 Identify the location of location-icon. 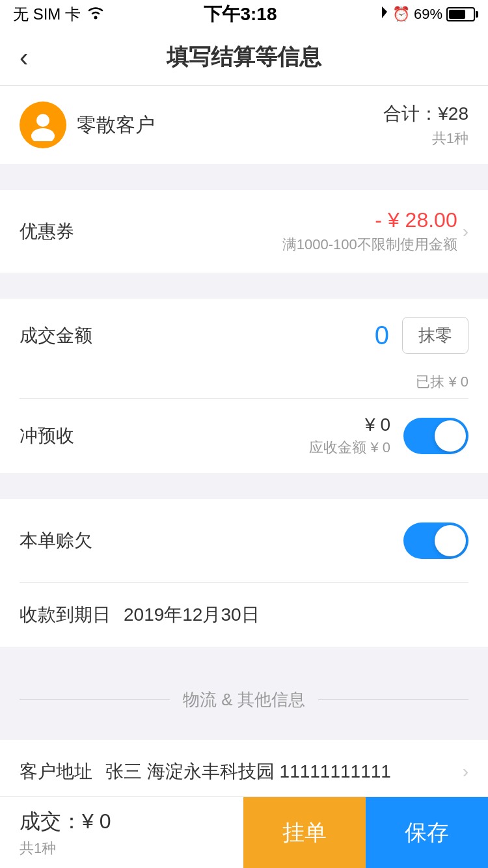
(382, 14).